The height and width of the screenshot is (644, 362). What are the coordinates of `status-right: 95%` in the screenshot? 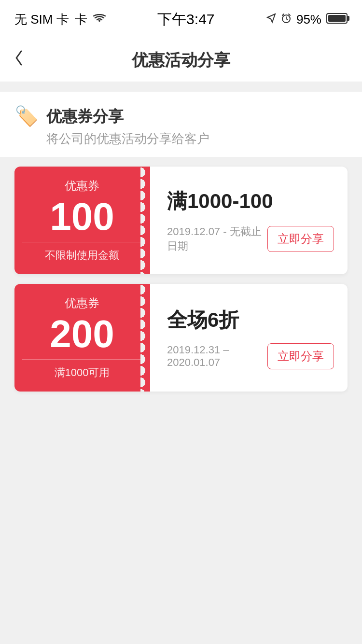 It's located at (307, 19).